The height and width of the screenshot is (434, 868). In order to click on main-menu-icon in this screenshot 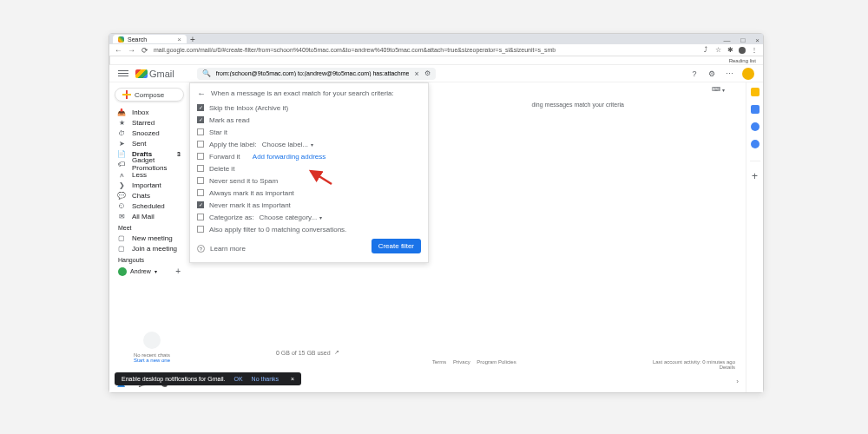, I will do `click(123, 74)`.